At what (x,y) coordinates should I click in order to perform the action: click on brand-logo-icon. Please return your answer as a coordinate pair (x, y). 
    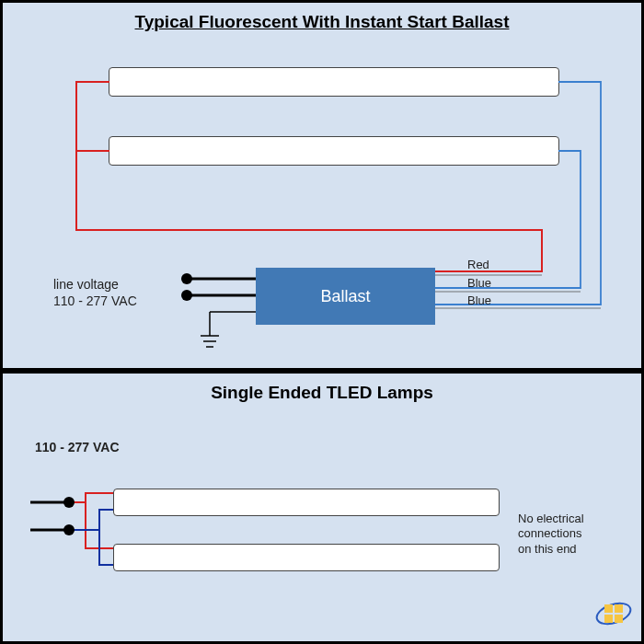
    Looking at the image, I should click on (614, 614).